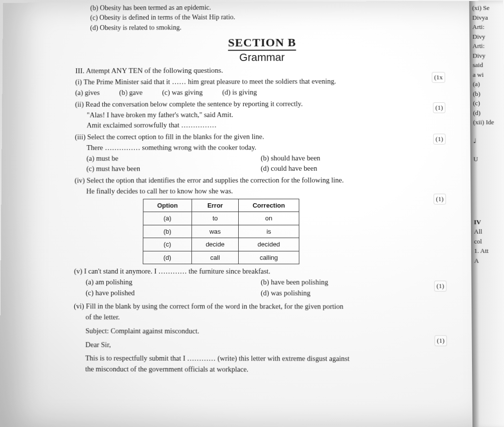 The width and height of the screenshot is (504, 427). I want to click on th-correction: Correction, so click(269, 206).